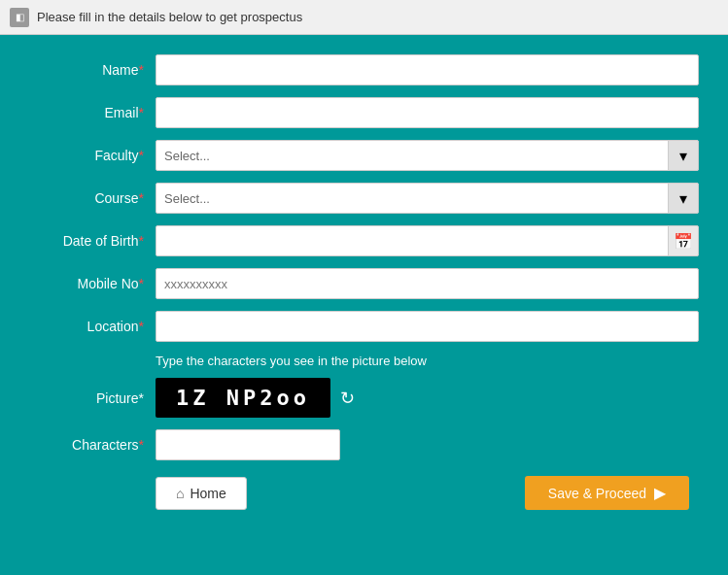 This screenshot has width=728, height=575. Describe the element at coordinates (364, 493) in the screenshot. I see `button-row: ⌂ Home Save & Proceed ▶` at that location.